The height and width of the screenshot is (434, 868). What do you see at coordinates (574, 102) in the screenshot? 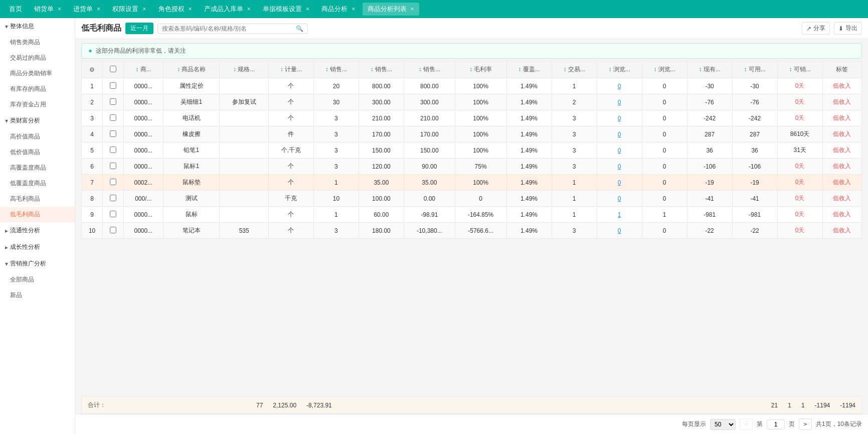
I see `row-trade: 2` at bounding box center [574, 102].